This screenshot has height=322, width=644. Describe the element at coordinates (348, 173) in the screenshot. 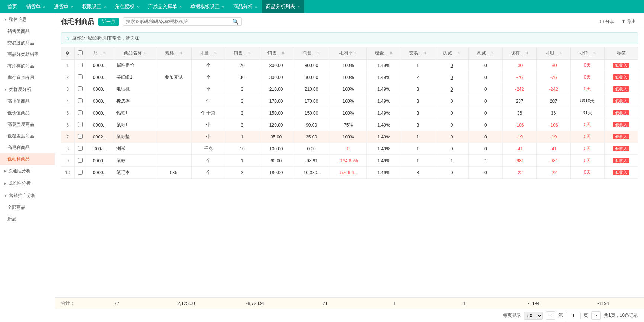

I see `cell-margin: -5766.6...` at that location.